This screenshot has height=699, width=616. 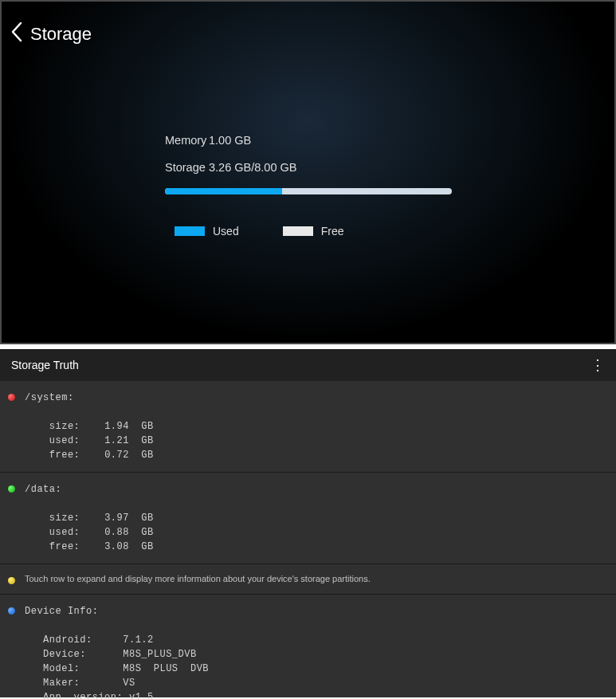 What do you see at coordinates (186, 140) in the screenshot?
I see `memory-label: Memory` at bounding box center [186, 140].